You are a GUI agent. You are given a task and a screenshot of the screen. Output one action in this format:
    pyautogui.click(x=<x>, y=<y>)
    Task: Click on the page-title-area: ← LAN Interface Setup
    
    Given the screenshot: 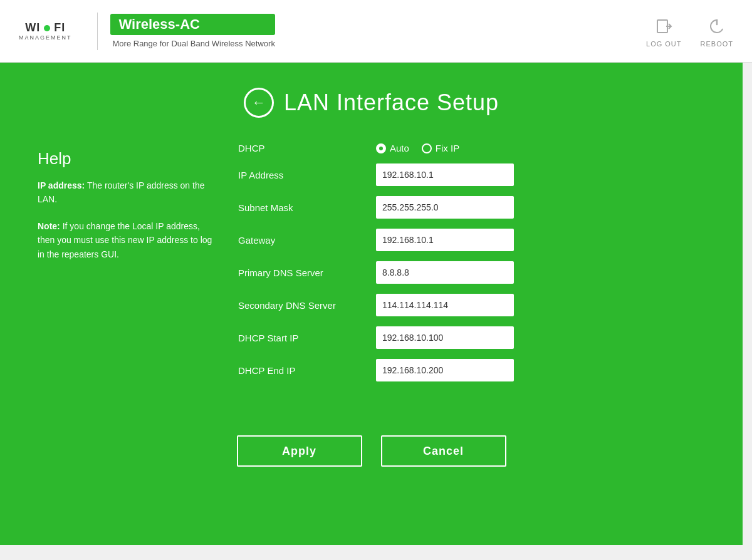 What is the action you would take?
    pyautogui.click(x=371, y=100)
    